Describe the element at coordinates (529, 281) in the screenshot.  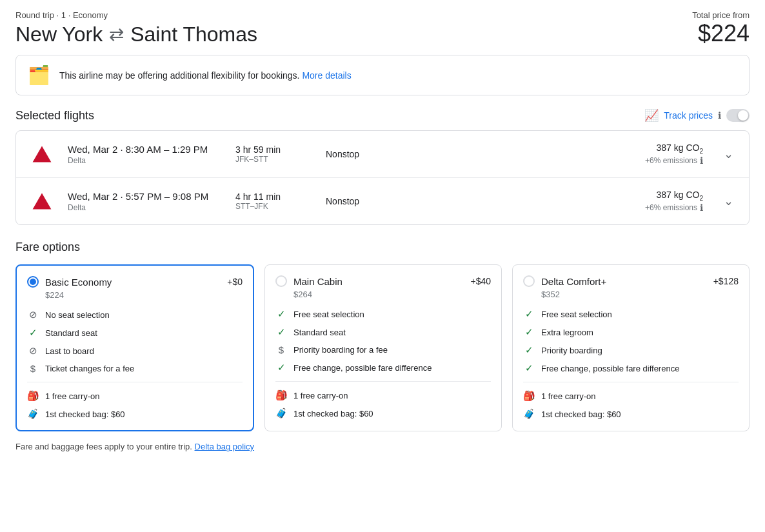
I see `fare-comfort-radio` at that location.